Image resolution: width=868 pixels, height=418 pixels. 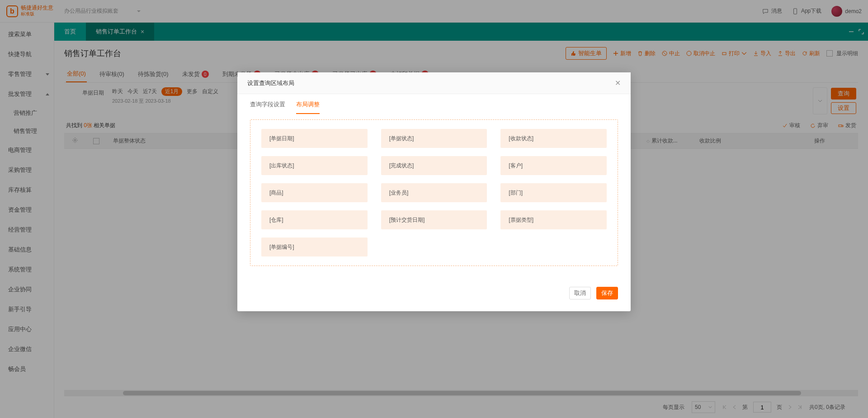 What do you see at coordinates (553, 193) in the screenshot?
I see `field-chip: [部门]` at bounding box center [553, 193].